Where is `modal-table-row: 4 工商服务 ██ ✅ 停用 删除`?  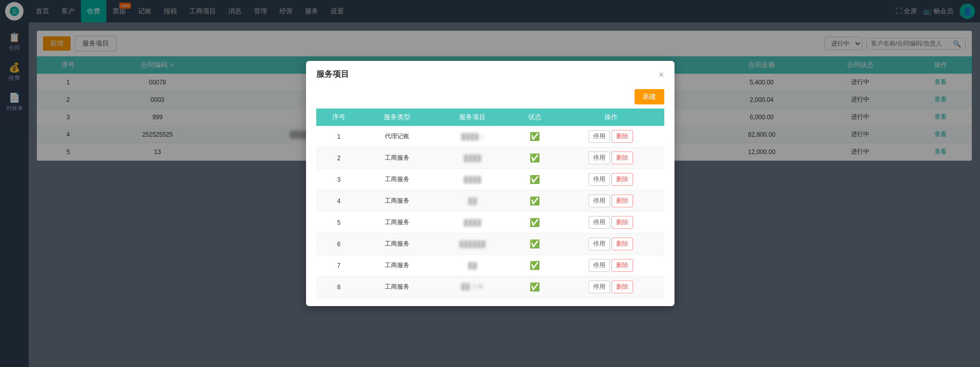
modal-table-row: 4 工商服务 ██ ✅ 停用 删除 is located at coordinates (490, 201).